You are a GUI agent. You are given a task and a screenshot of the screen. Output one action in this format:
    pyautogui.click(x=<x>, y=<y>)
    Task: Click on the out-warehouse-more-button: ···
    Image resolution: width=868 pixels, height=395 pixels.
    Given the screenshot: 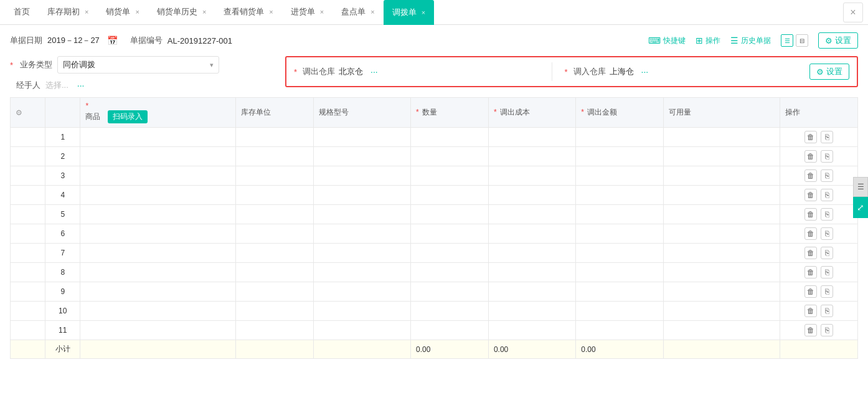 What is the action you would take?
    pyautogui.click(x=374, y=72)
    